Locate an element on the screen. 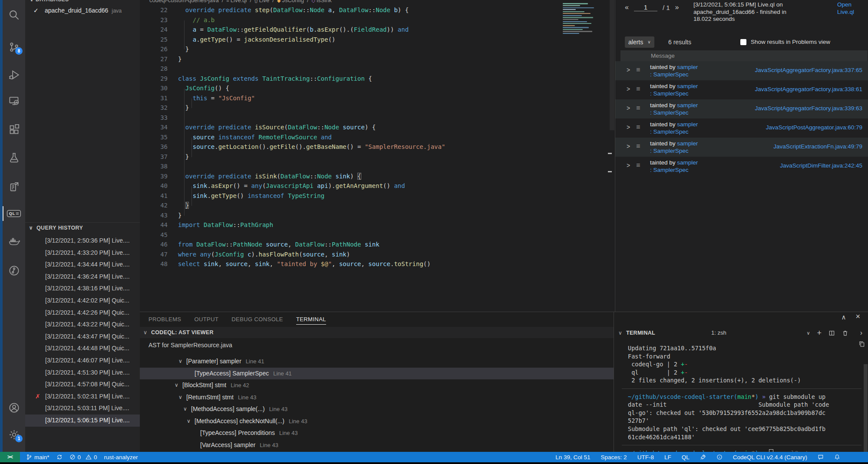 This screenshot has height=464, width=868. terminal-dropdown-icon: ∨ is located at coordinates (808, 333).